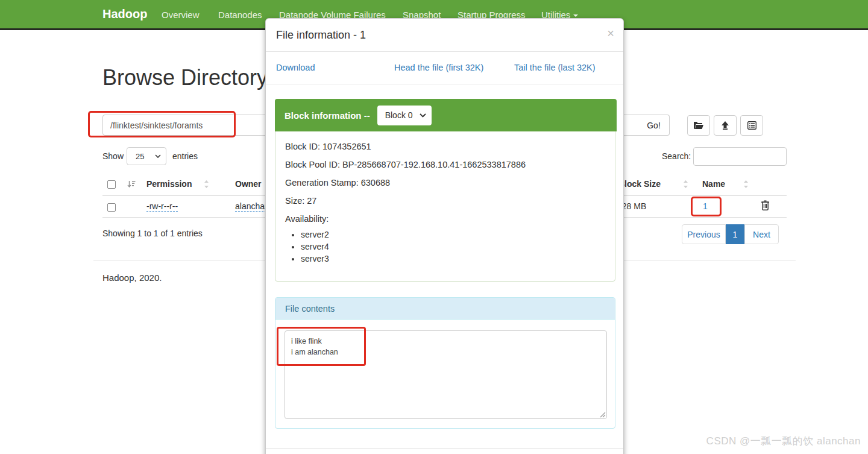 The height and width of the screenshot is (454, 868). Describe the element at coordinates (784, 441) in the screenshot. I see `csdn-watermark: CSDN @一瓢一瓢的饮 alanchan` at that location.